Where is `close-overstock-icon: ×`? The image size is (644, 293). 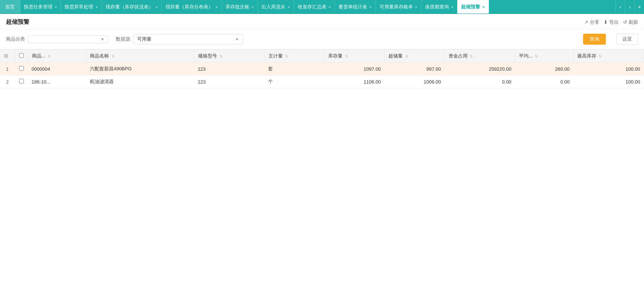
close-overstock-icon: × is located at coordinates (483, 7).